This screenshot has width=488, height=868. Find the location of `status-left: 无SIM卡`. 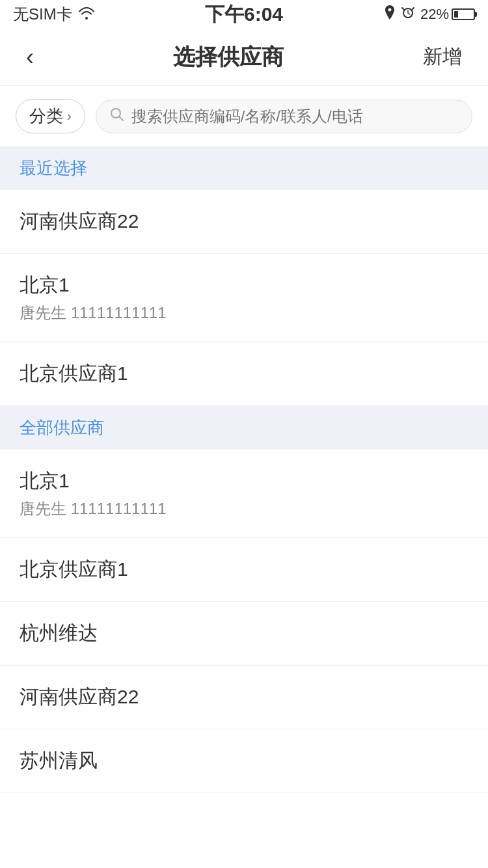

status-left: 无SIM卡 is located at coordinates (55, 14).